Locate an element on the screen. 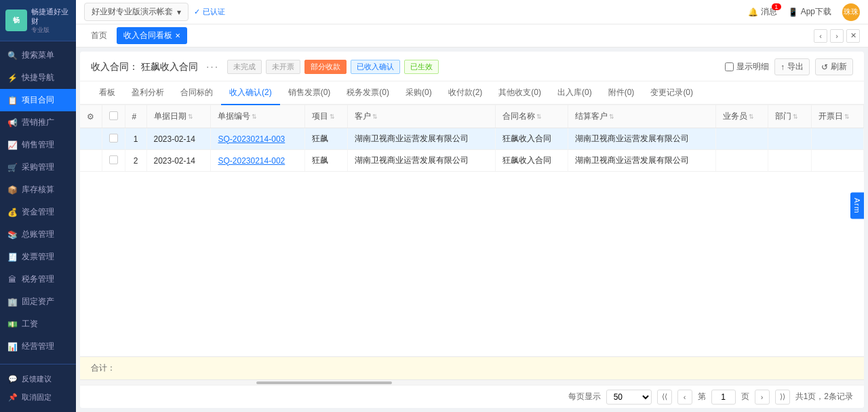 The height and width of the screenshot is (412, 868). sidebar-icon-12: 💵 is located at coordinates (12, 324).